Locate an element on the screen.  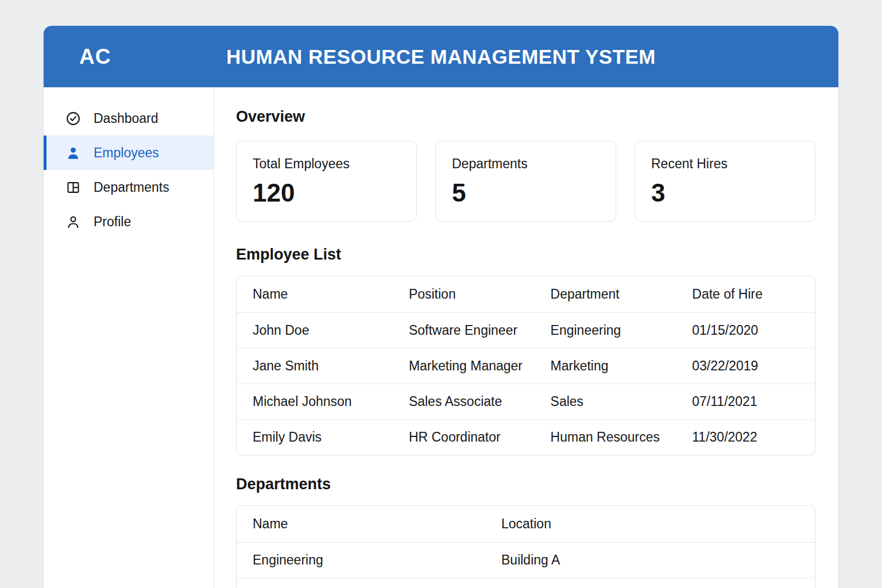
sidebar-item-label: Profile is located at coordinates (113, 222).